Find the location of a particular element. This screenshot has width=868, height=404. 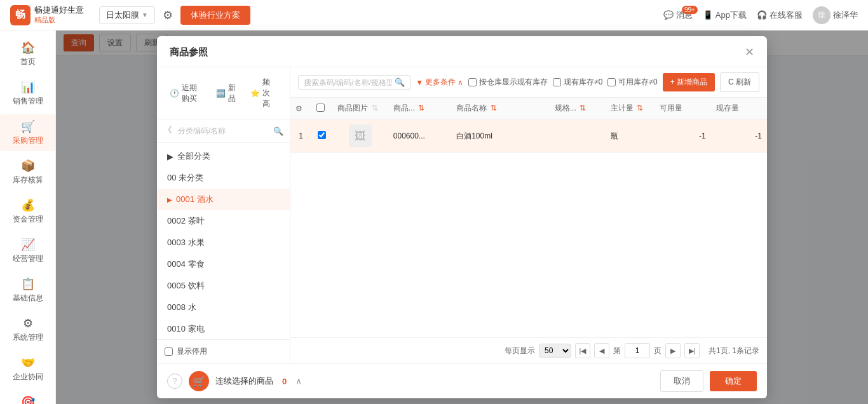

product-table-body: 1 🖼 000600... 白酒100ml is located at coordinates (529, 136).